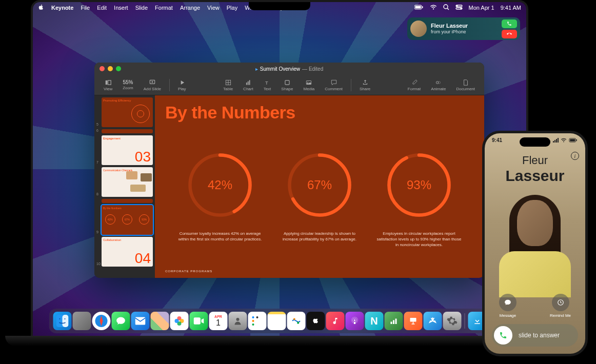  I want to click on fullscreen-window-button, so click(118, 69).